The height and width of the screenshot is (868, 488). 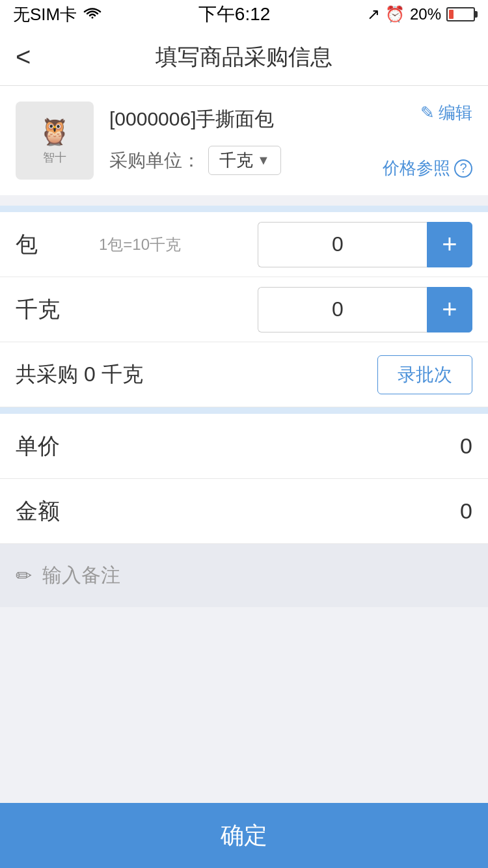 What do you see at coordinates (244, 835) in the screenshot?
I see `confirm-button: 确定` at bounding box center [244, 835].